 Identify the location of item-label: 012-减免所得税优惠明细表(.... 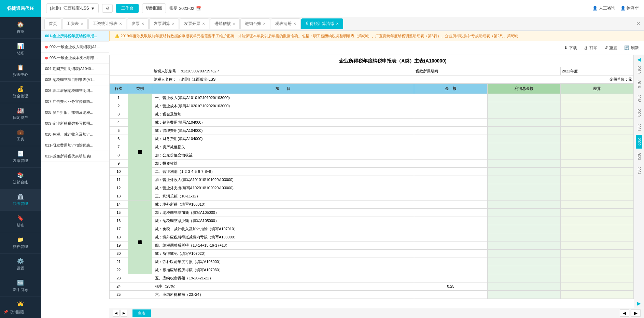
(70, 156).